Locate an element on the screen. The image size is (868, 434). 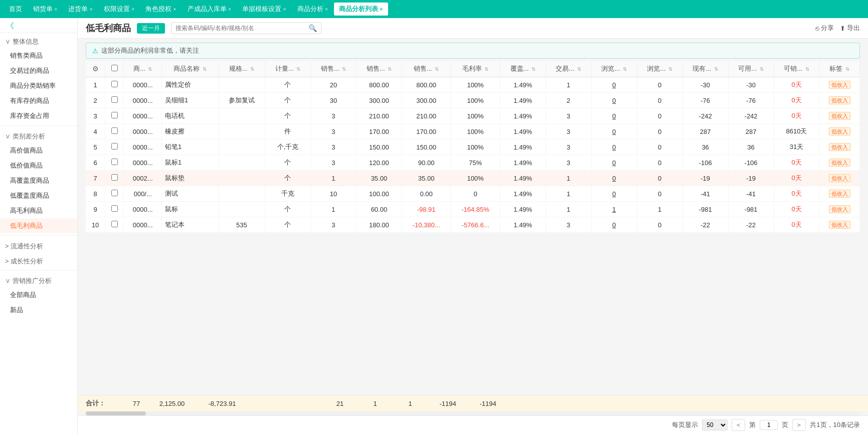
td-browse1: 1 is located at coordinates (614, 210).